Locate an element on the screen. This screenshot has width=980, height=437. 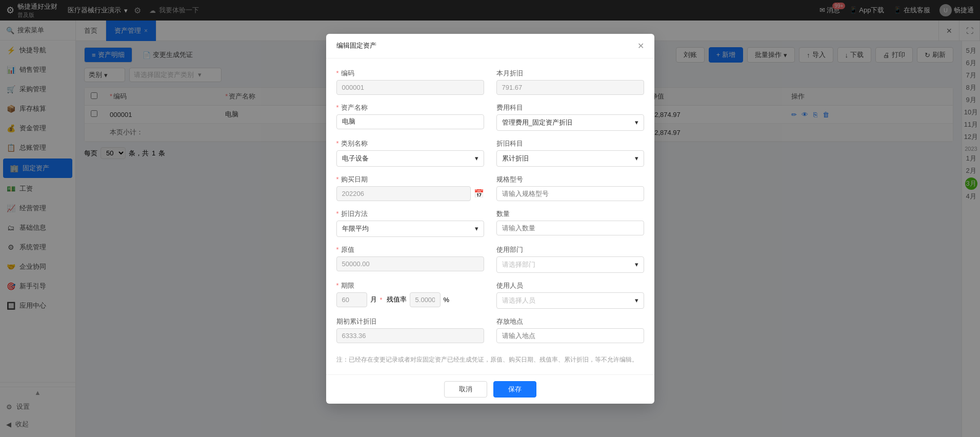
dep-method-label: * 折旧方法 is located at coordinates (410, 214).